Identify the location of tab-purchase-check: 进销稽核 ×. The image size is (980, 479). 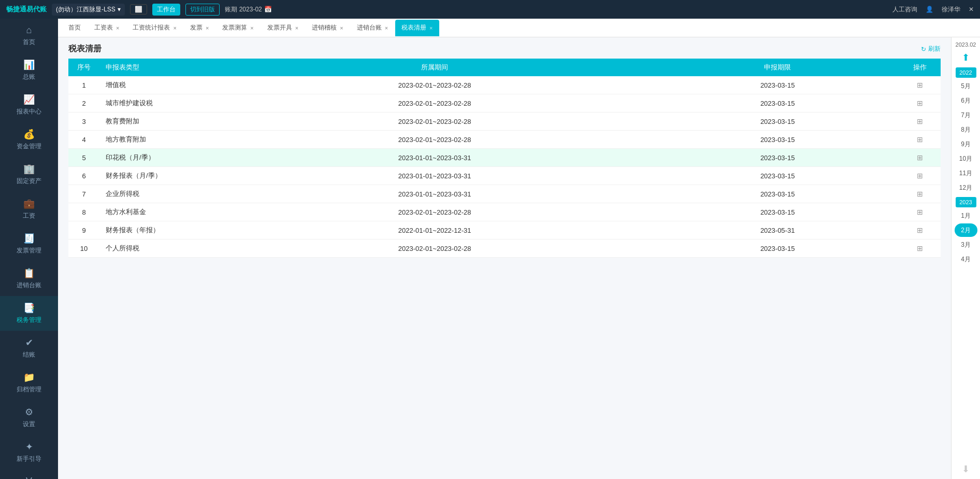
(327, 28).